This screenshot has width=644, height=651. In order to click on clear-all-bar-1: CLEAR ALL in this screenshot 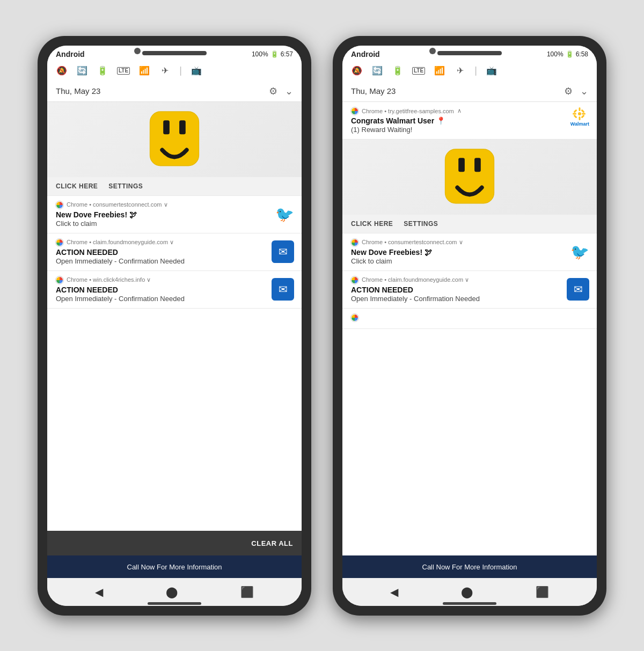, I will do `click(174, 543)`.